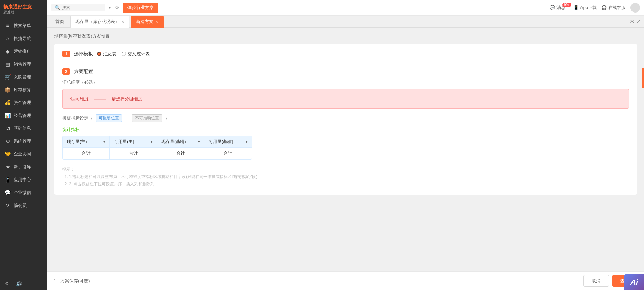 The width and height of the screenshot is (644, 290). Describe the element at coordinates (8, 77) in the screenshot. I see `purchase-icon: 🛒` at that location.